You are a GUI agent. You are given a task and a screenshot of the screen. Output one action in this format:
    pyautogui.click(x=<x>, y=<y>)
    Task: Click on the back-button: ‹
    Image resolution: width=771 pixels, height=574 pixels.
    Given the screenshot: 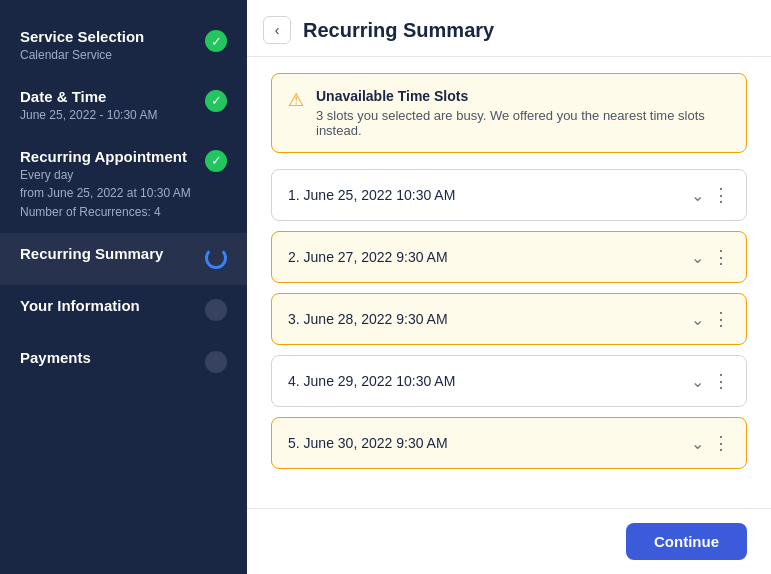 What is the action you would take?
    pyautogui.click(x=277, y=30)
    